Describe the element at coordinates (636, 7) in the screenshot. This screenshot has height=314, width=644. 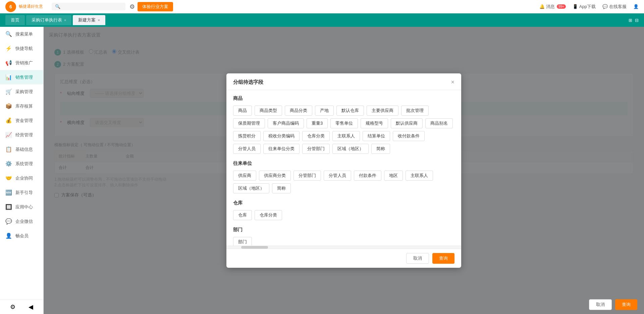
I see `user-avatar: 👤` at that location.